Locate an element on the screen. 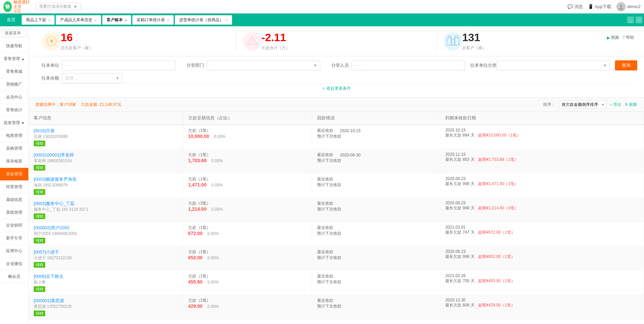 This screenshot has width=644, height=324. table-row: [000002]用户2050 用户2050 18665062050 现销 欠款（… is located at coordinates (336, 234).